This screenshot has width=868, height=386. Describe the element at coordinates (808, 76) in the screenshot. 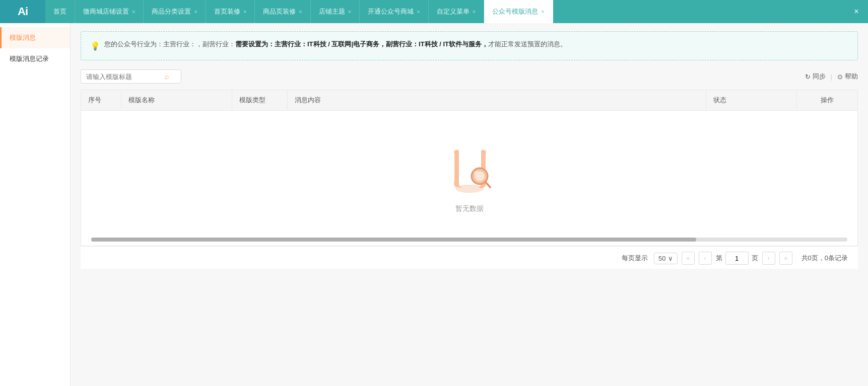

I see `sync-icon: ↻` at that location.